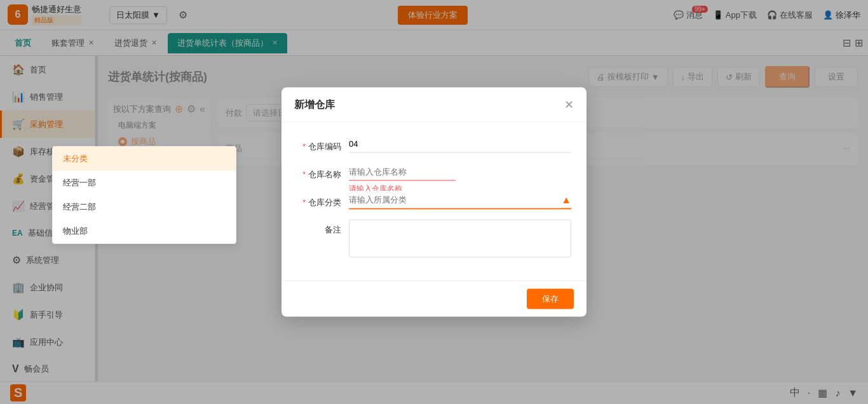  I want to click on modal-title: 新增仓库, so click(315, 104).